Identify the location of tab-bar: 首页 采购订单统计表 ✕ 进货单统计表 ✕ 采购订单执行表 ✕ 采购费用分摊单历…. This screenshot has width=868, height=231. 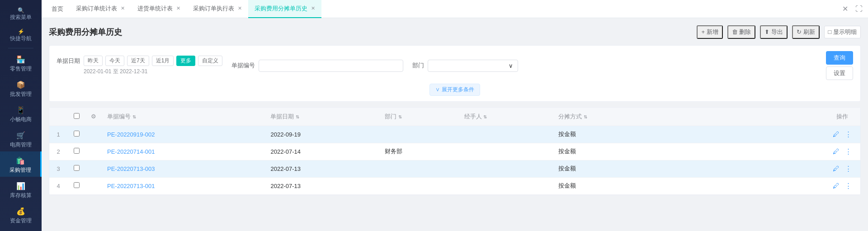
(455, 9).